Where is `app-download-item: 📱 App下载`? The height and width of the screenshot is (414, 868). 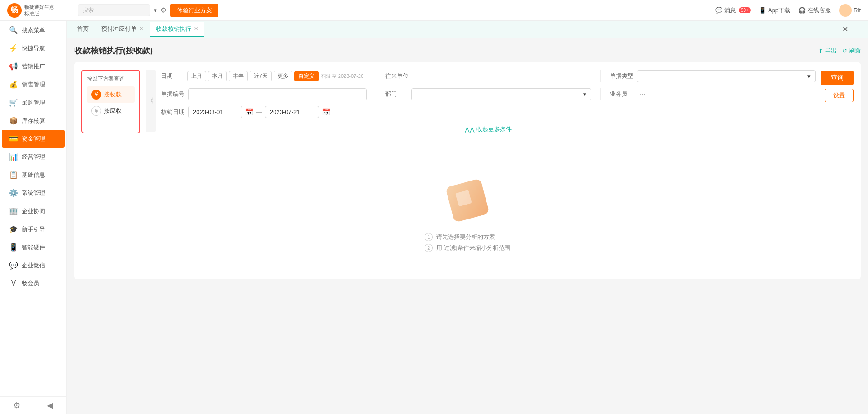
app-download-item: 📱 App下载 is located at coordinates (775, 10).